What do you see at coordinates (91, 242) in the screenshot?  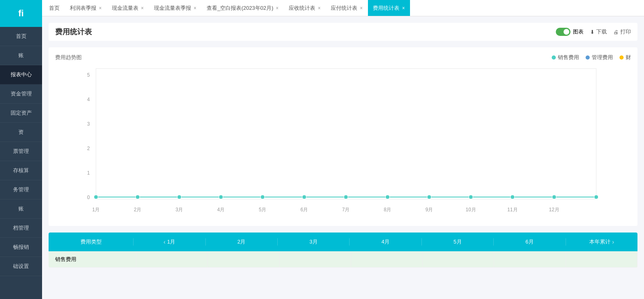 I see `th-expense-type: 费用类型` at bounding box center [91, 242].